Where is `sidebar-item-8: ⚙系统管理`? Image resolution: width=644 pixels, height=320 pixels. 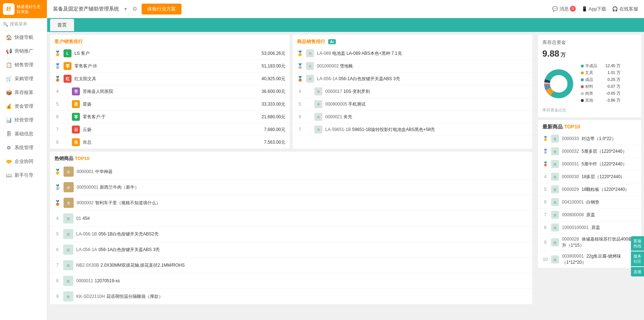
sidebar-item-8: ⚙系统管理 is located at coordinates (23, 148).